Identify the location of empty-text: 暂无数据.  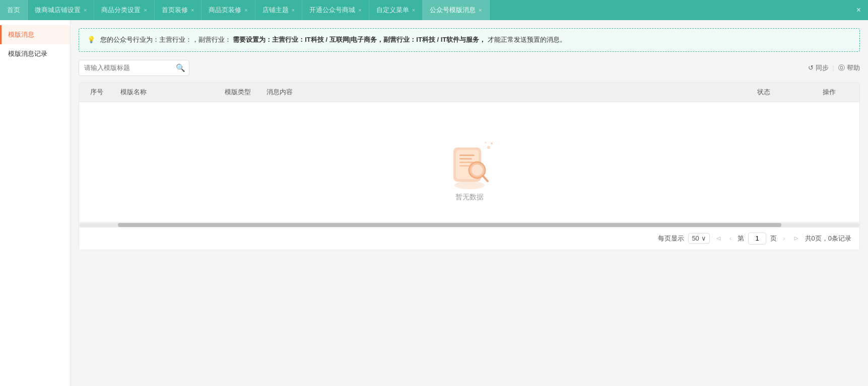
(470, 197).